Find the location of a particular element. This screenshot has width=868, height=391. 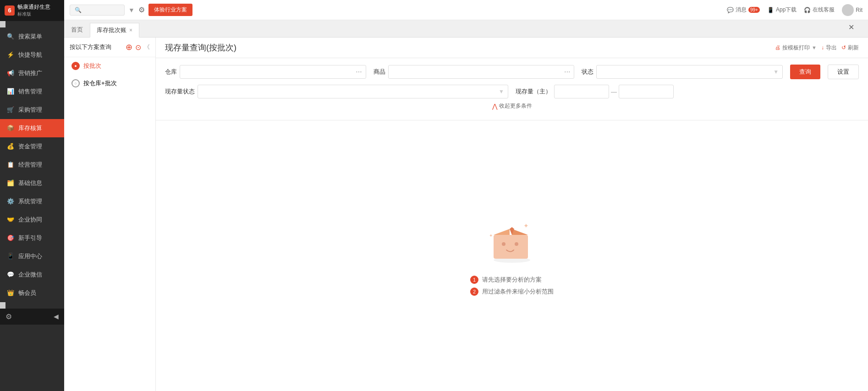

plan-item-warehouse-batch: ○ 按仓库+批次 is located at coordinates (110, 83).